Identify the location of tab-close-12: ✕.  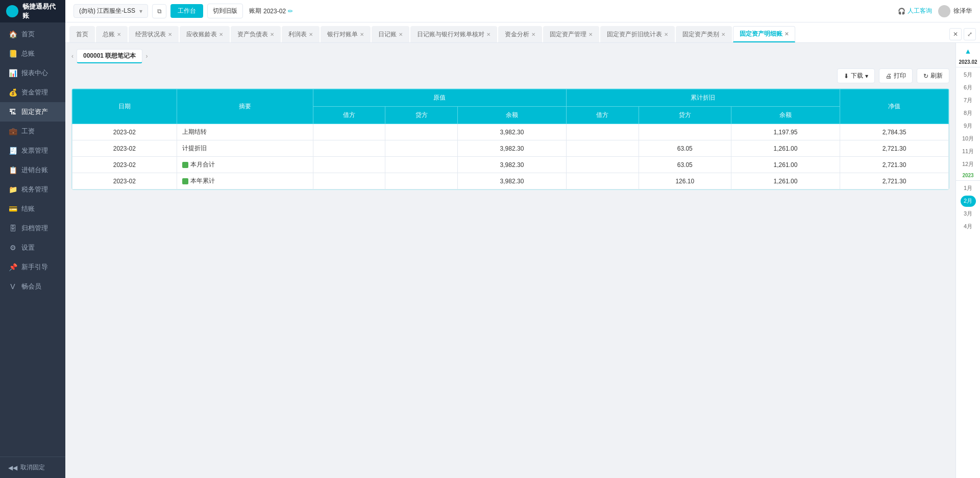
(723, 35).